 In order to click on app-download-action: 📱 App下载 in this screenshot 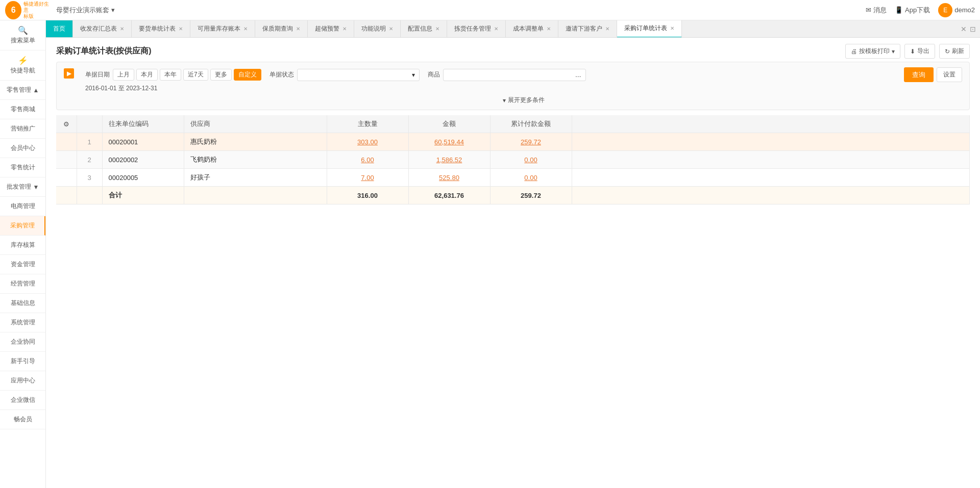, I will do `click(913, 10)`.